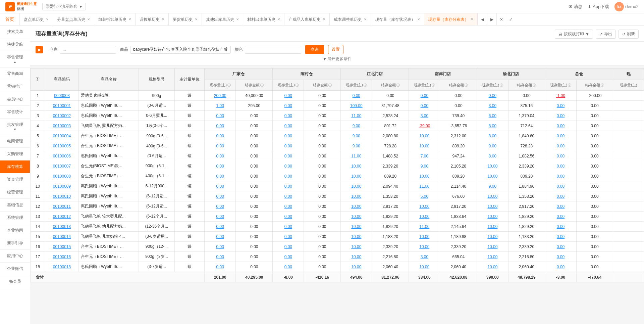  What do you see at coordinates (15, 59) in the screenshot?
I see `sidebar-item-retail-mgmt: 零售管理 ▲` at bounding box center [15, 59].